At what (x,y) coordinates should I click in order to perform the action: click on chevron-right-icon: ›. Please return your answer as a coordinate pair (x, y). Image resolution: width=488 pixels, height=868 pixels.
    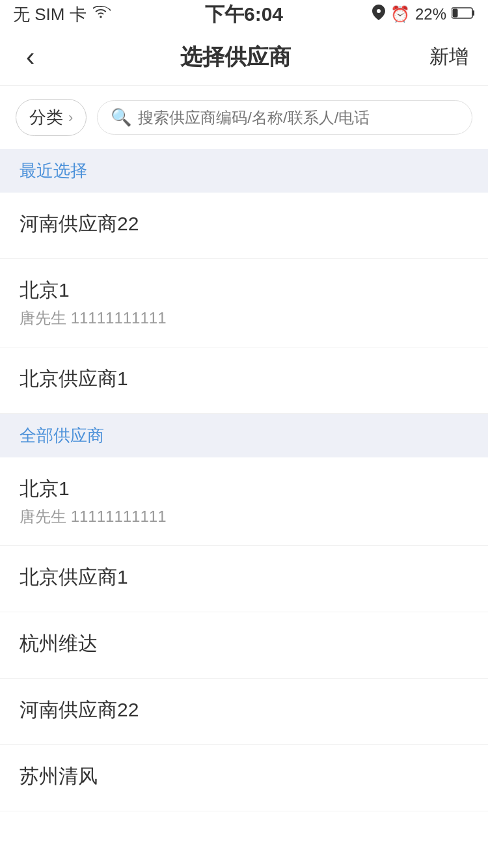
    Looking at the image, I should click on (70, 118).